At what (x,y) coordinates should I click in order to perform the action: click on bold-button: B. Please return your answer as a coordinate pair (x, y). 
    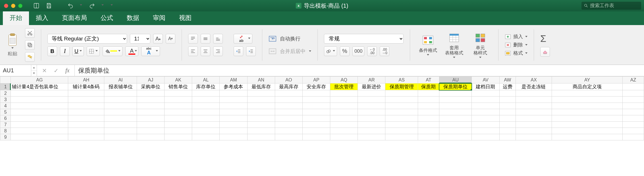
    Looking at the image, I should click on (52, 51).